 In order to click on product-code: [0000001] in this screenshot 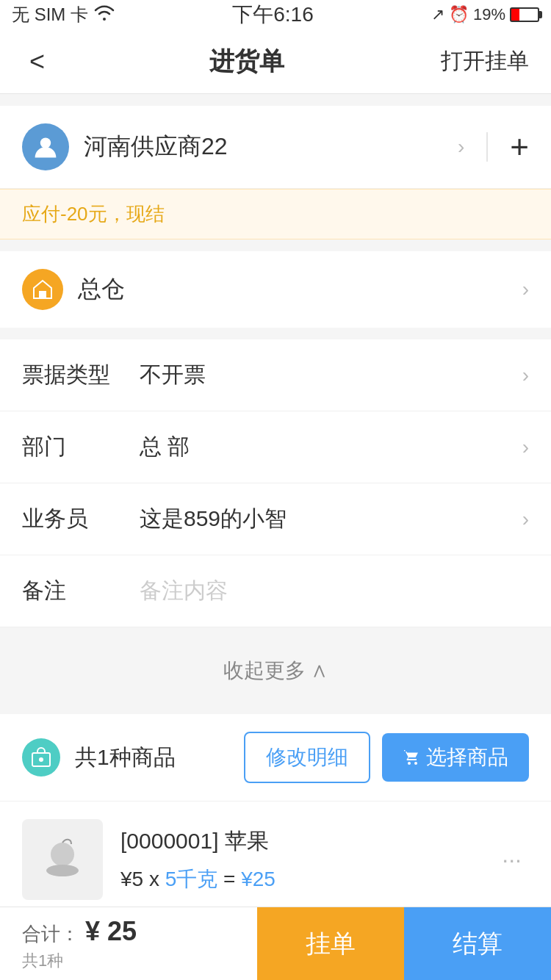, I will do `click(169, 840)`.